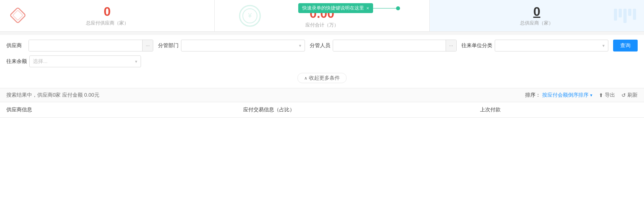 This screenshot has width=644, height=204. What do you see at coordinates (74, 61) in the screenshot?
I see `filter-balance: 往来余额 选择... ▾` at bounding box center [74, 61].